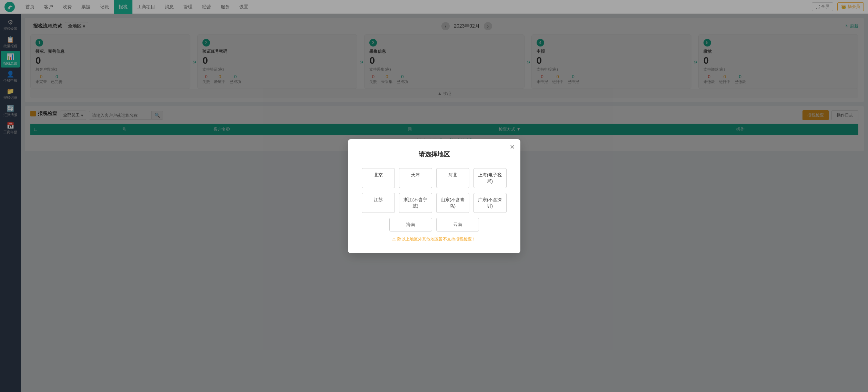 Image resolution: width=868 pixels, height=392 pixels. Describe the element at coordinates (453, 178) in the screenshot. I see `region-option-button: 河北` at that location.